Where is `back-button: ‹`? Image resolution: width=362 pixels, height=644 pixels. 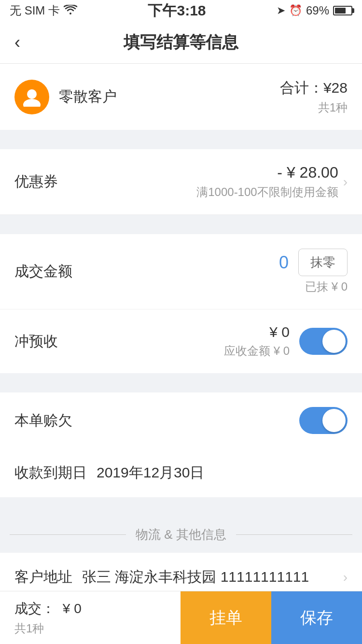 back-button: ‹ is located at coordinates (17, 42).